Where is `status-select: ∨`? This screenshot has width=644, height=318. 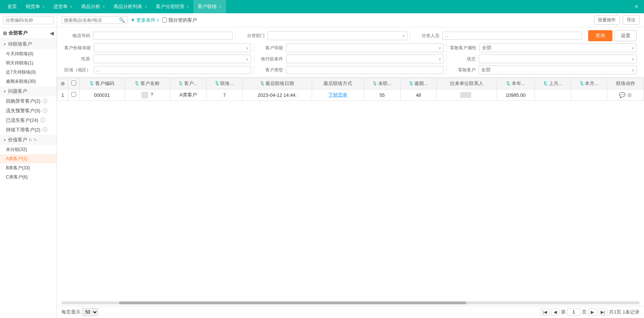
status-select: ∨ is located at coordinates (558, 59).